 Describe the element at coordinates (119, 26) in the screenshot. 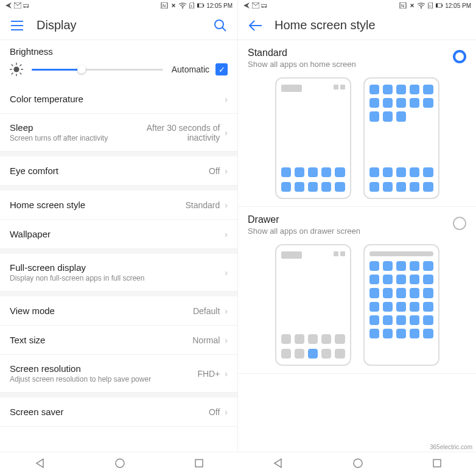

I see `header: Display` at that location.